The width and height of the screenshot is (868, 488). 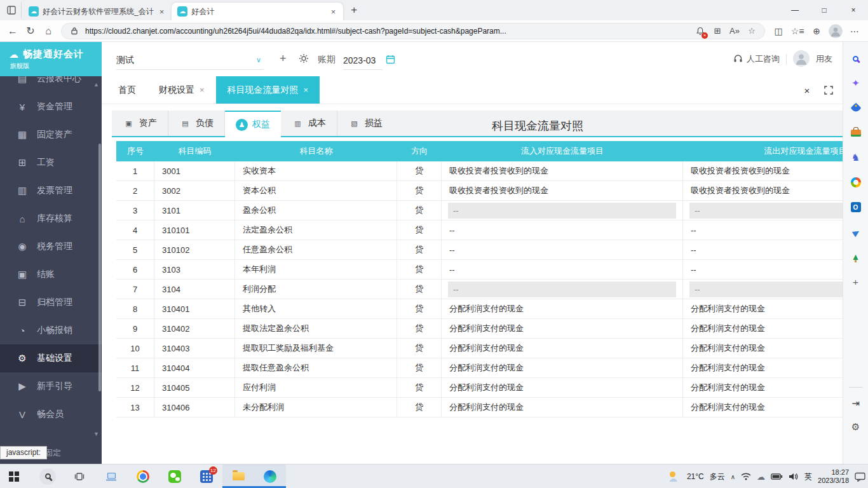 What do you see at coordinates (756, 59) in the screenshot?
I see `support-button: 人工咨询` at bounding box center [756, 59].